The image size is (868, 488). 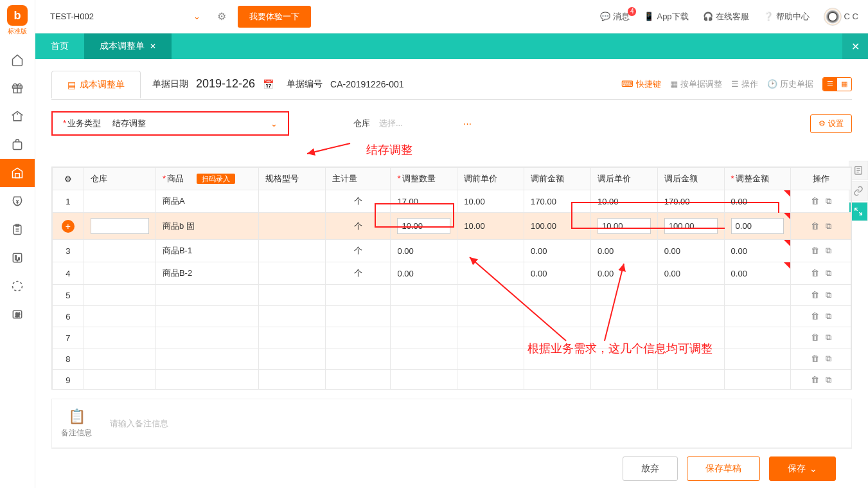 What do you see at coordinates (452, 17) in the screenshot?
I see `topbar: TEST-H002 ⌄ ⚙ 我要体验一下 💬 消息 4 📱App下载 🎧在线客服…` at bounding box center [452, 17].